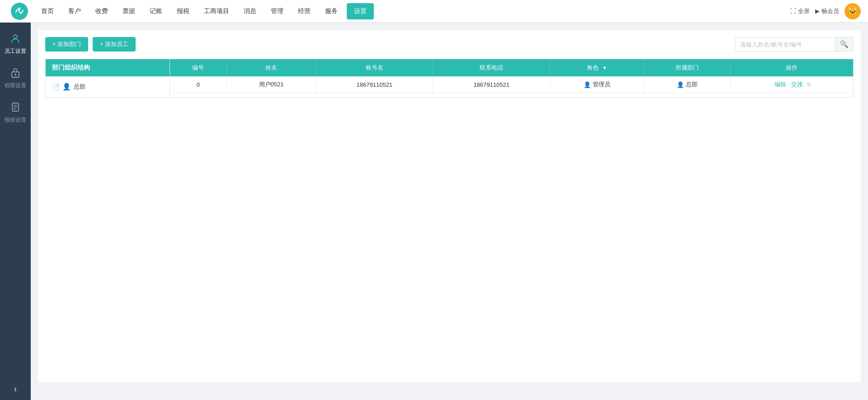 This screenshot has height=400, width=868. I want to click on col-header-dept: 所属部门, so click(687, 68).